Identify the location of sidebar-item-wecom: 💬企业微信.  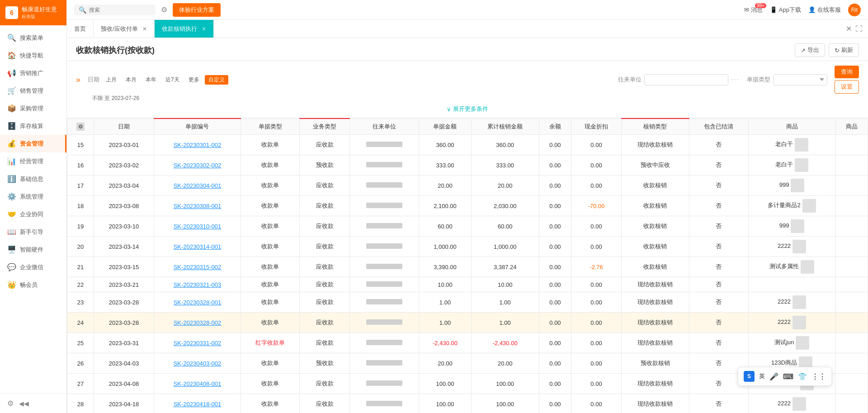
(33, 267).